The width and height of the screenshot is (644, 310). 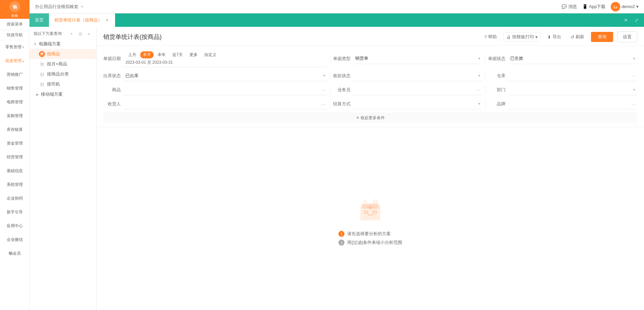 What do you see at coordinates (597, 7) in the screenshot?
I see `app-download-label: App下载` at bounding box center [597, 7].